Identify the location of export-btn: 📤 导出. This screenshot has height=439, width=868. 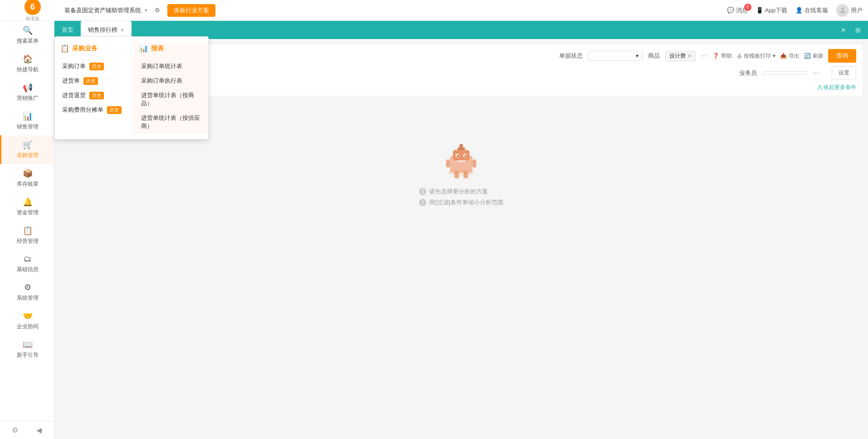
(790, 56).